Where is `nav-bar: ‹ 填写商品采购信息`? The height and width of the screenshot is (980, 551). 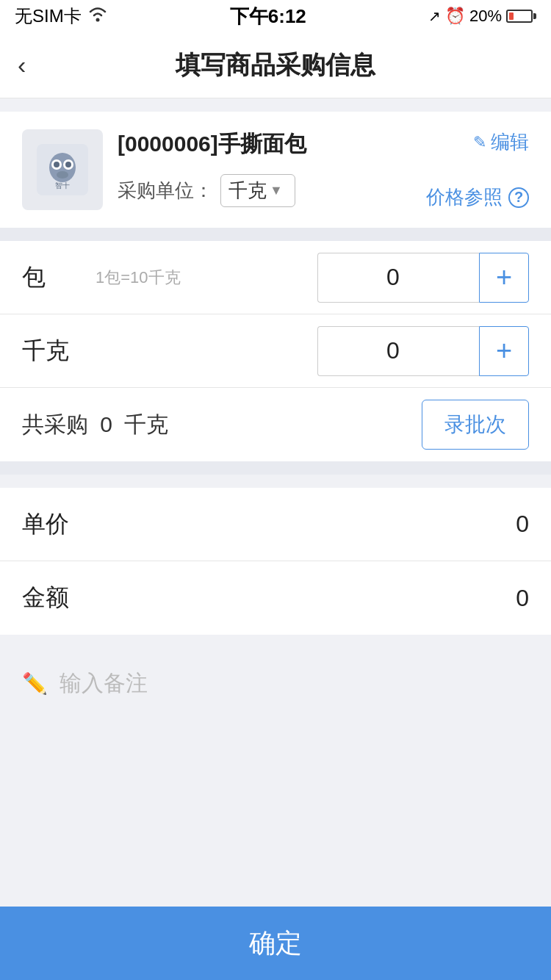
nav-bar: ‹ 填写商品采购信息 is located at coordinates (276, 65).